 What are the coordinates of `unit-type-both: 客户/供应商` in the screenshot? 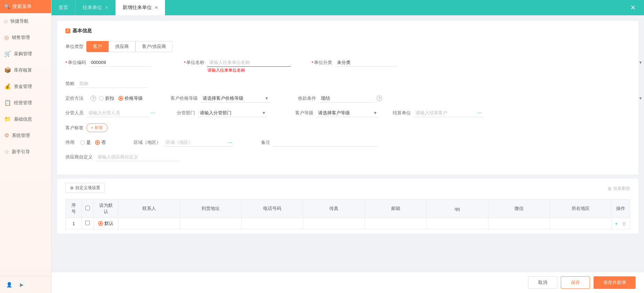 It's located at (154, 47).